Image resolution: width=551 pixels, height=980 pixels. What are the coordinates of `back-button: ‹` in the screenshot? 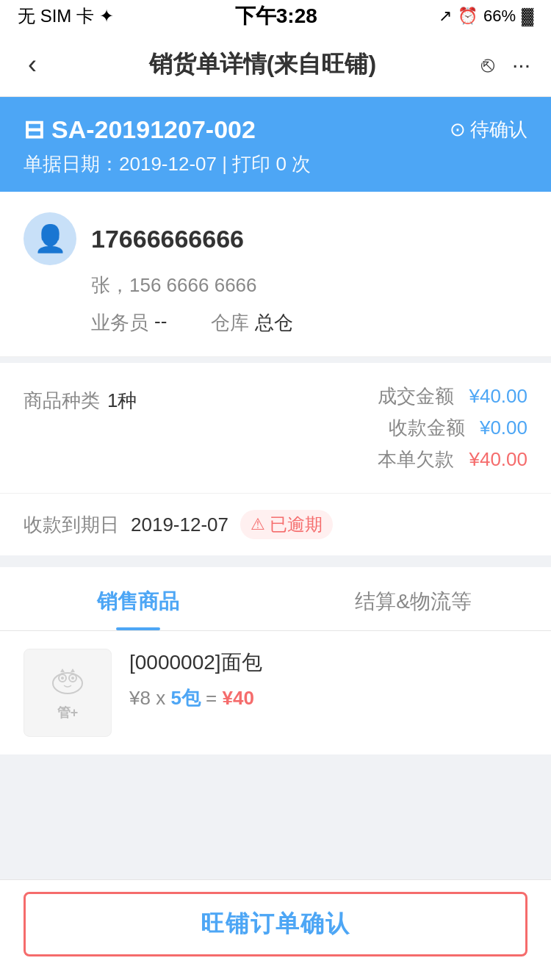 It's located at (32, 65).